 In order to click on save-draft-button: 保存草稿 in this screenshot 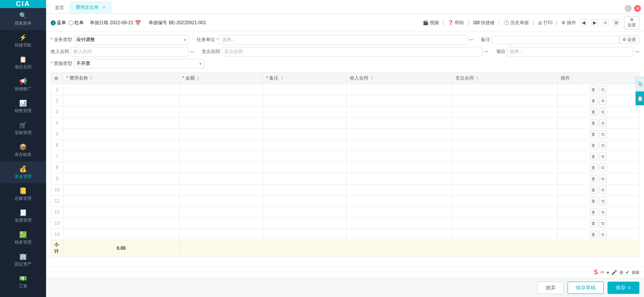, I will do `click(586, 288)`.